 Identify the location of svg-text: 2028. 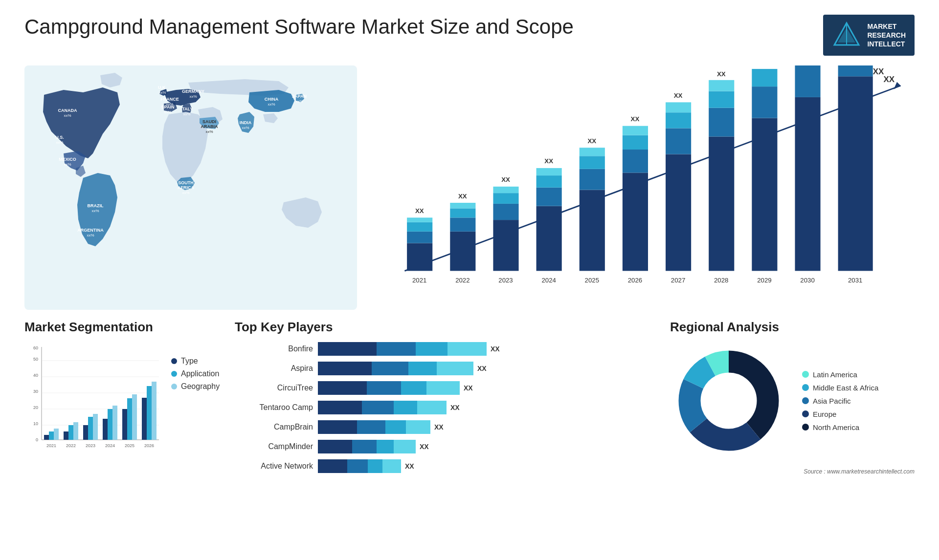
(721, 280).